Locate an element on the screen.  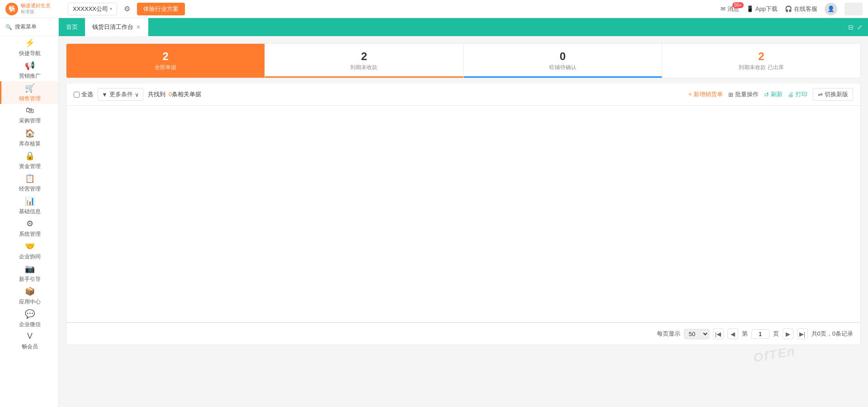
logo-text: 畅捷通好生意 is located at coordinates (36, 5).